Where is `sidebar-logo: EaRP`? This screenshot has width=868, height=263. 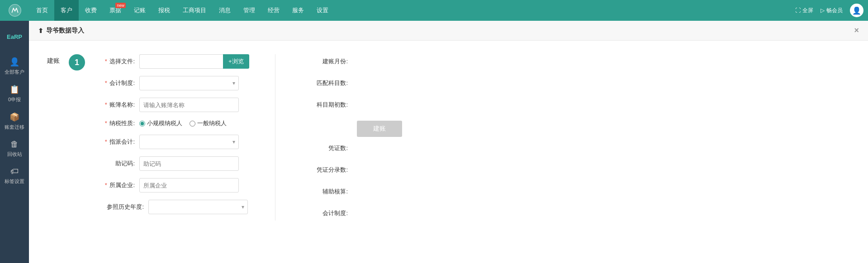 sidebar-logo: EaRP is located at coordinates (14, 37).